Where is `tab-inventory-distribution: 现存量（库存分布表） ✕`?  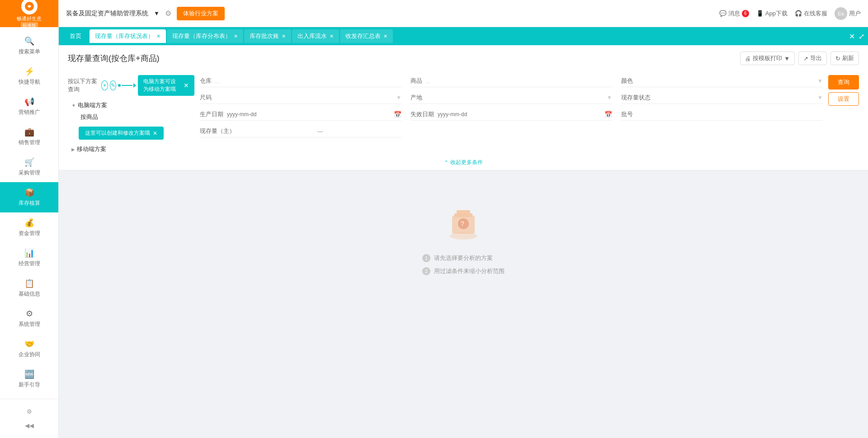
tab-inventory-distribution: 现存量（库存分布表） ✕ is located at coordinates (205, 36).